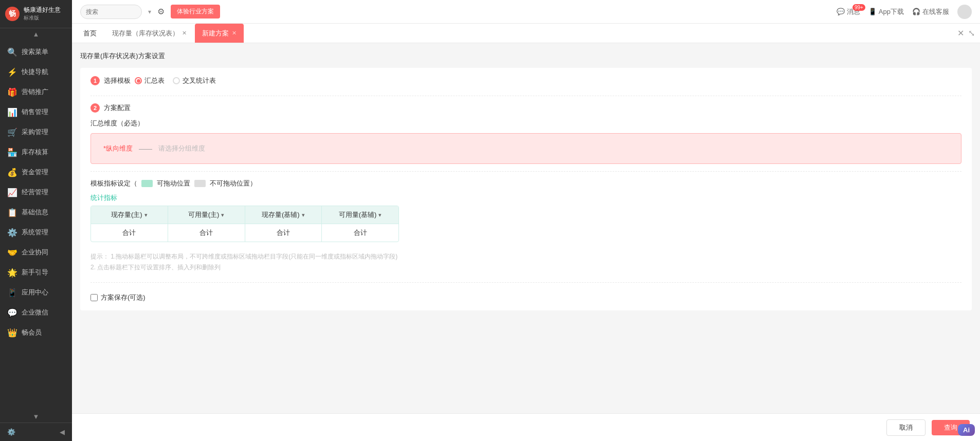  Describe the element at coordinates (245, 224) in the screenshot. I see `stats-table: 现存量(主) ▾ 可用量(主) ▾ 现存量(基辅) ▾ 可用量(基辅)` at that location.